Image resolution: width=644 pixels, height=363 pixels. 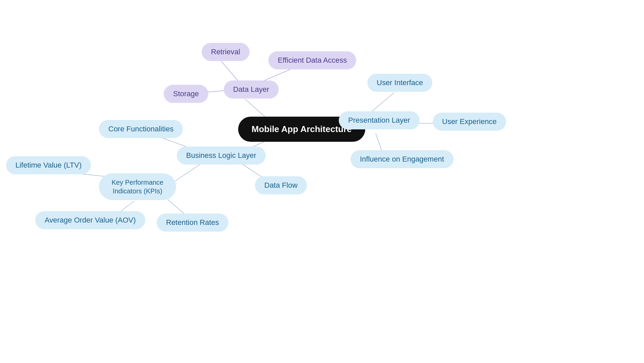 I want to click on data-layer-node: Data Layer, so click(x=251, y=89).